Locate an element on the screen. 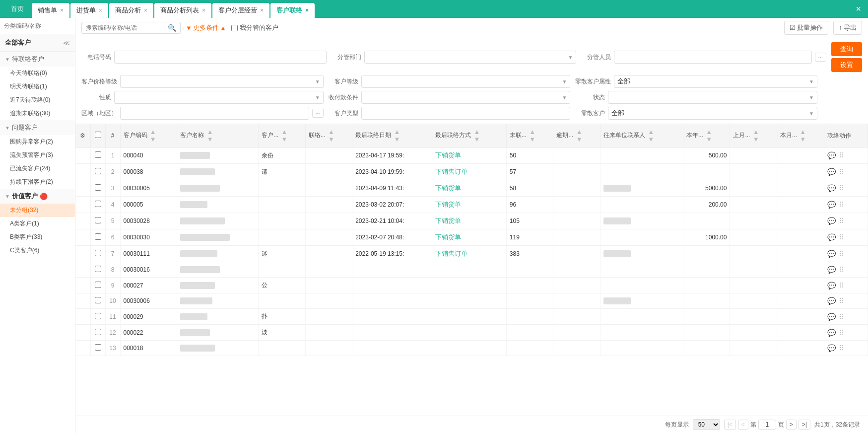 The image size is (868, 433). tab-product-analysis: 商品分析 × is located at coordinates (131, 10).